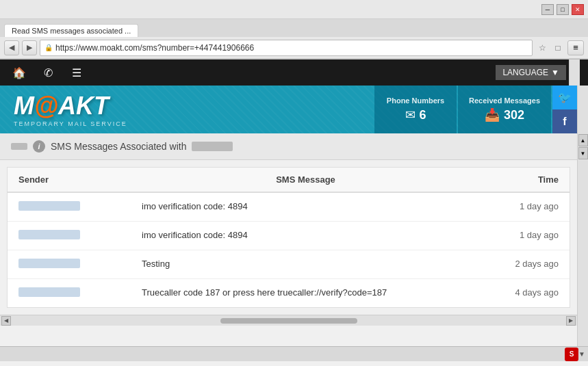 This screenshot has height=366, width=588. What do you see at coordinates (548, 10) in the screenshot?
I see `minimize-button: ─` at bounding box center [548, 10].